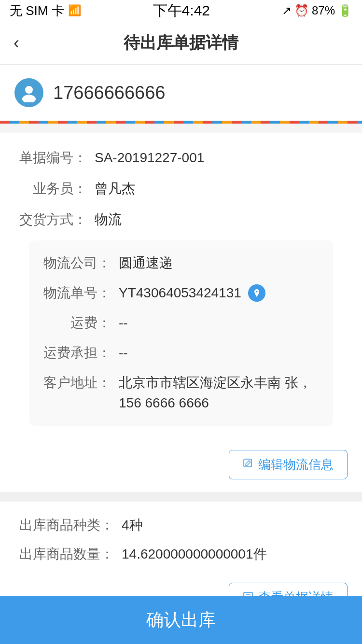 This screenshot has height=644, width=362. Describe the element at coordinates (287, 11) in the screenshot. I see `location-service-icon: ↗` at that location.